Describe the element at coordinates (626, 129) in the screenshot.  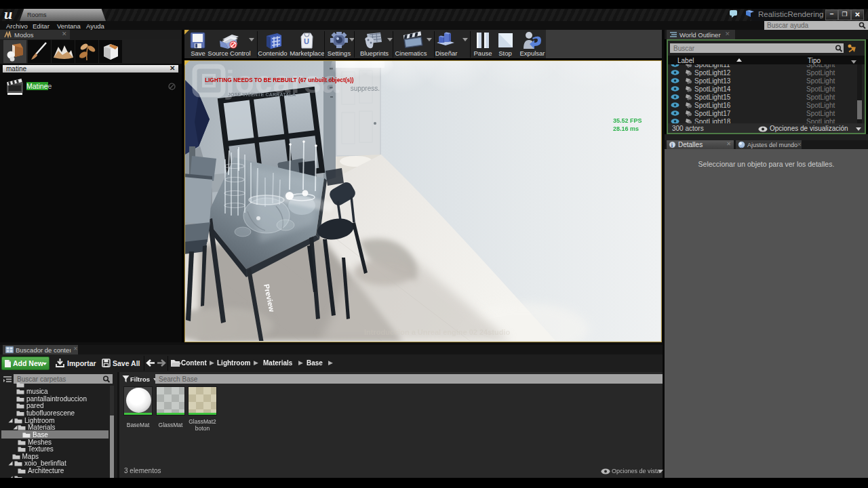
I see `svg-text: 28.16 ms` at that location.